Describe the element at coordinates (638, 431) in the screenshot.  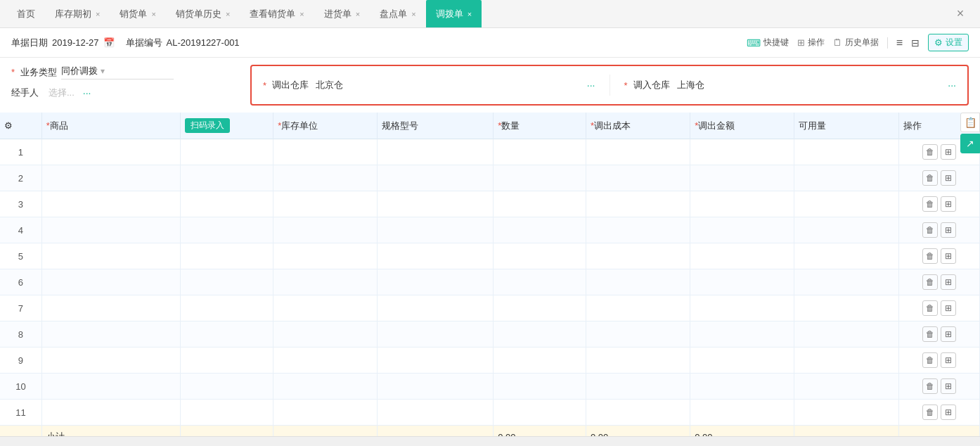
I see `subtotal-cost: 0.00` at that location.